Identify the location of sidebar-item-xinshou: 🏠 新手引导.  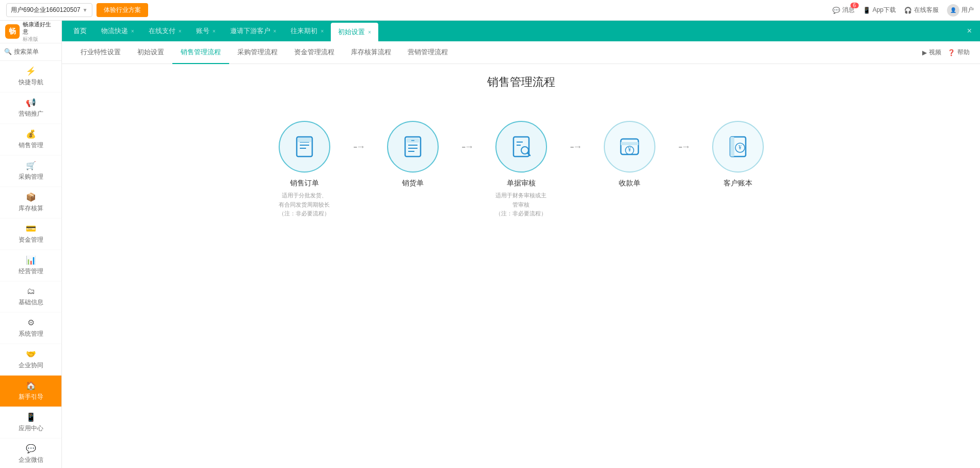
(31, 392).